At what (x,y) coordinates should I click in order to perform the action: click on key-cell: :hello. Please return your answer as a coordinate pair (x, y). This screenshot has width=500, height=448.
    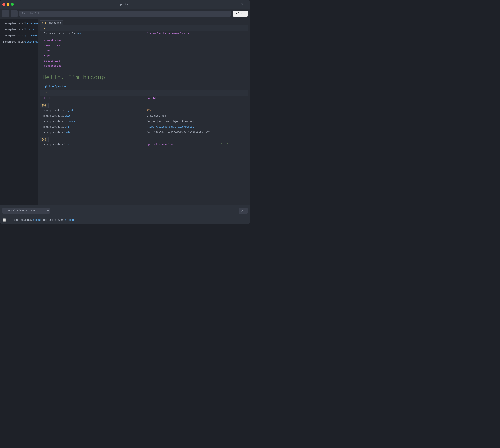
    Looking at the image, I should click on (92, 98).